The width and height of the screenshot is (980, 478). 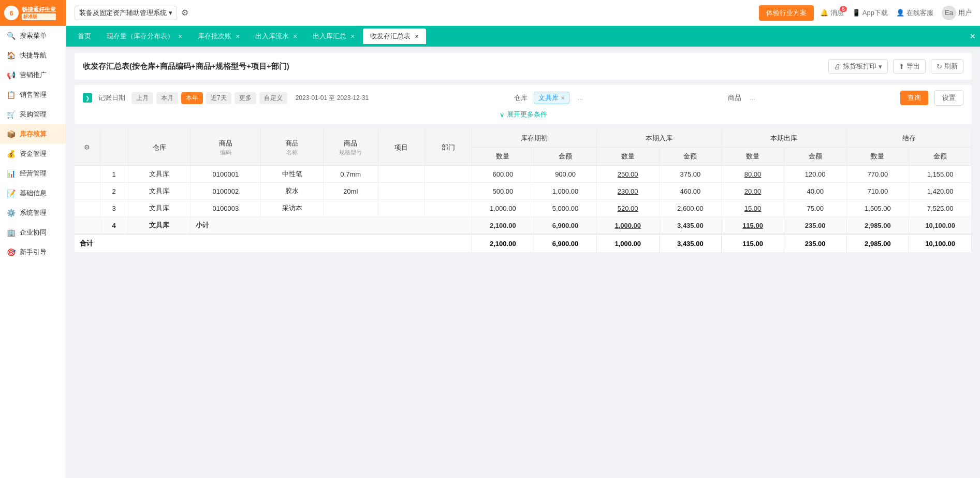 What do you see at coordinates (159, 148) in the screenshot?
I see `col-warehouse-header: 仓库` at bounding box center [159, 148].